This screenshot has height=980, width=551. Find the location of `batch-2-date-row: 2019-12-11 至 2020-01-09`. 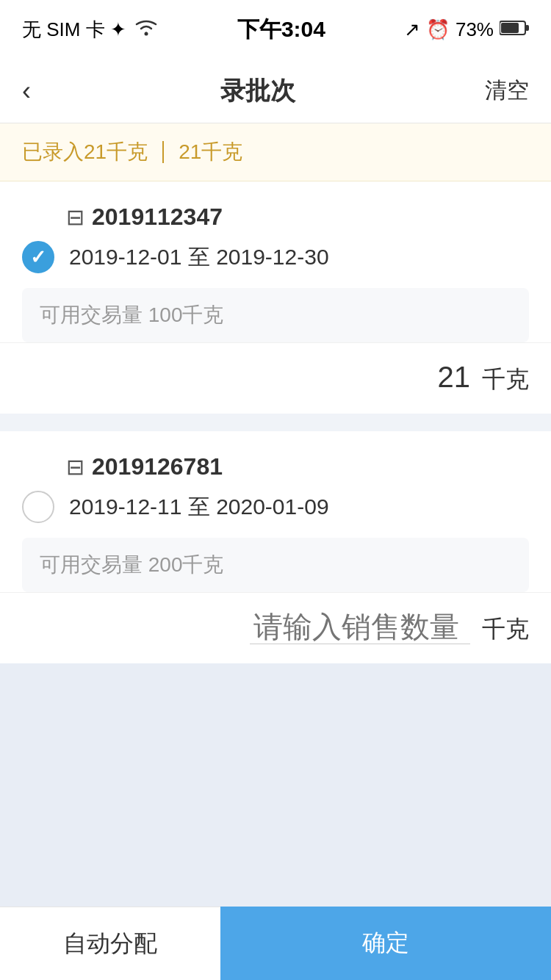

batch-2-date-row: 2019-12-11 至 2020-01-09 is located at coordinates (276, 507).